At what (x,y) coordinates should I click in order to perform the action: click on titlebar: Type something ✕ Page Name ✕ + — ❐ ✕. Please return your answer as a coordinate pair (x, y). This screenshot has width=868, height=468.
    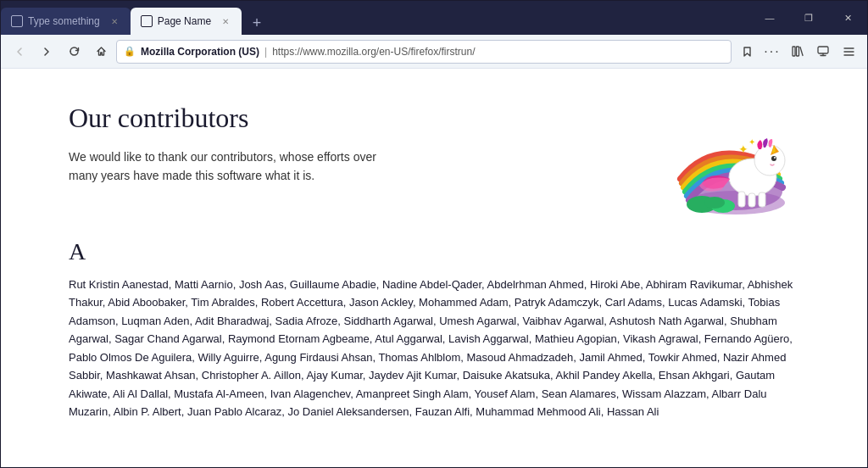
    Looking at the image, I should click on (434, 18).